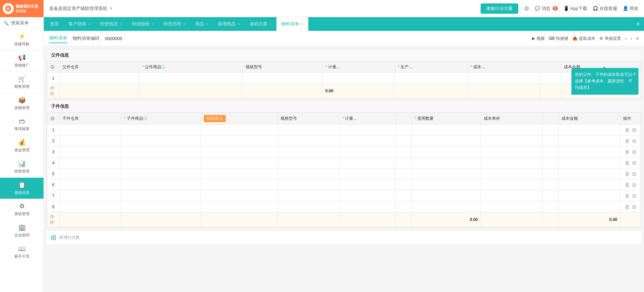 The height and width of the screenshot is (292, 644). What do you see at coordinates (52, 67) in the screenshot?
I see `parent-settings-icon: ⚙` at bounding box center [52, 67].